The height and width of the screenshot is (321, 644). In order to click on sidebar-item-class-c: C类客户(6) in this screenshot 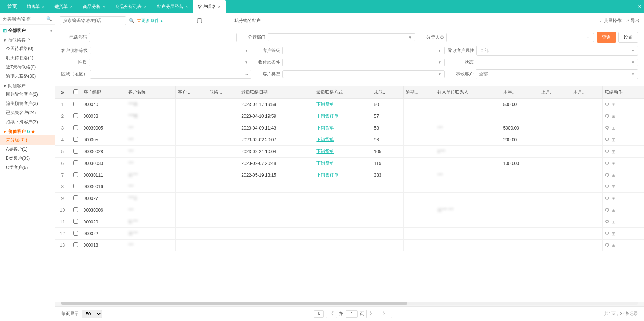, I will do `click(27, 168)`.